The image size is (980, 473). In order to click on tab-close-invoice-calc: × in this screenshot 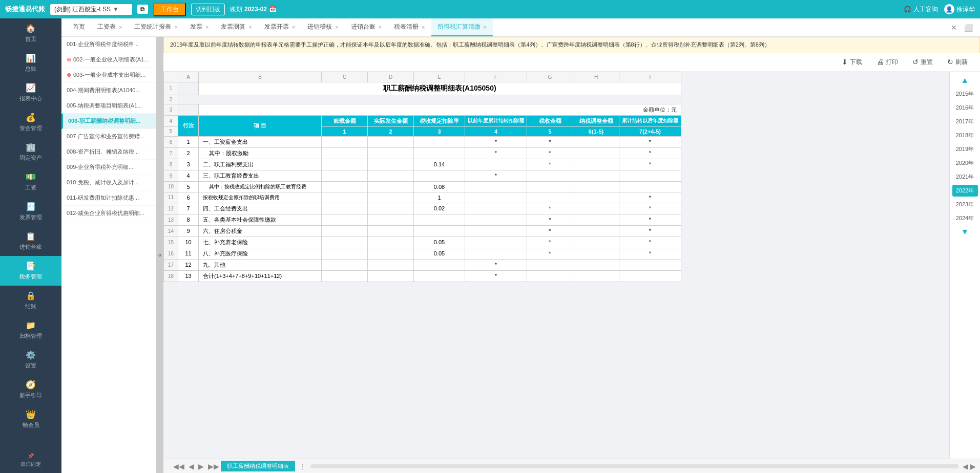, I will do `click(250, 27)`.